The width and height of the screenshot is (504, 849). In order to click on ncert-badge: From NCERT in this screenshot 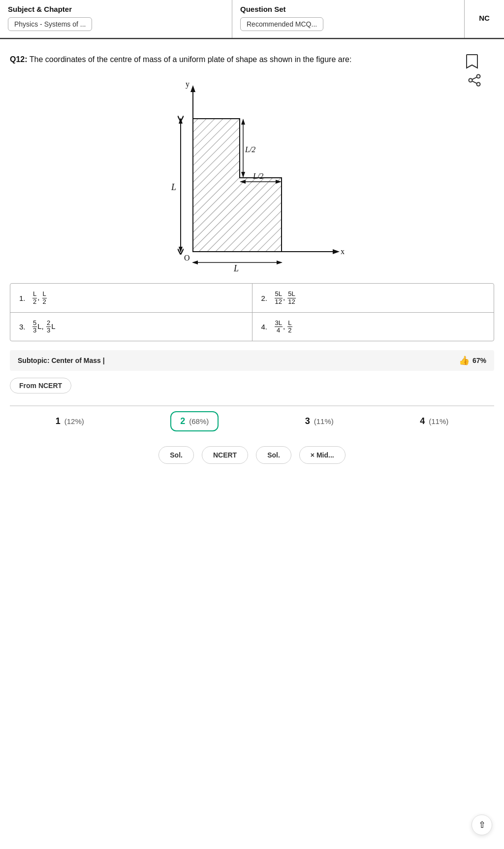, I will do `click(40, 386)`.